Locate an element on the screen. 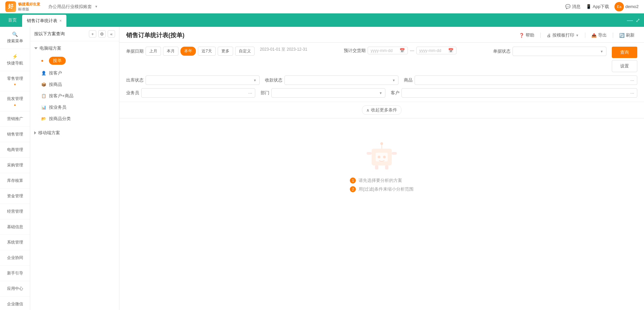  sidebar-item-search-menu: 🔍 搜索菜单 is located at coordinates (15, 38).